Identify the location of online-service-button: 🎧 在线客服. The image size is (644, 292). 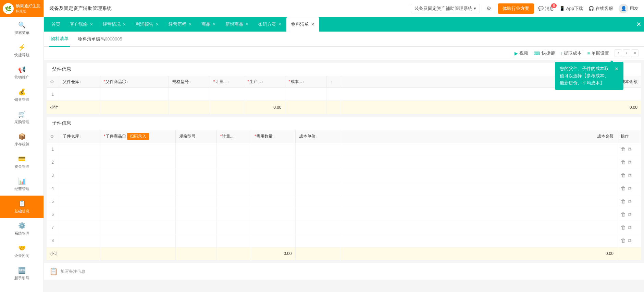
(601, 9).